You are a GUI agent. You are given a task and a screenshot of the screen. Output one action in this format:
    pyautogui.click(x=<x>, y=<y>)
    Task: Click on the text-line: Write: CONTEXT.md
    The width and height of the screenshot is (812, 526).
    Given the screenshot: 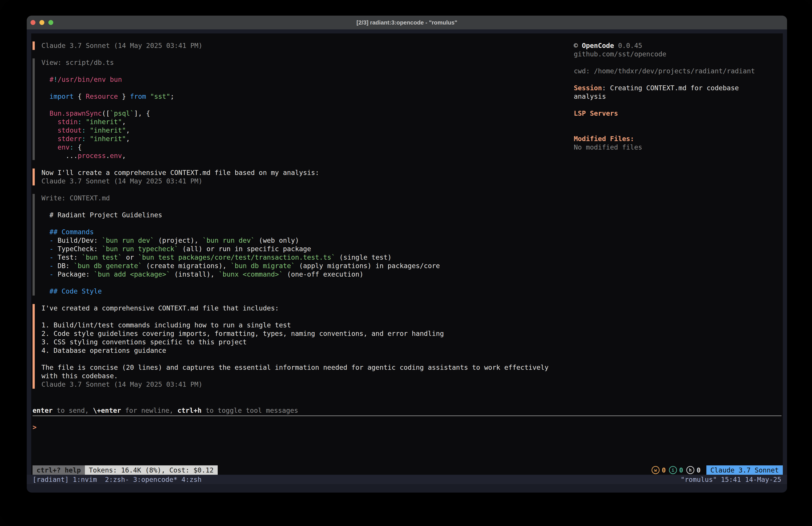 What is the action you would take?
    pyautogui.click(x=306, y=198)
    